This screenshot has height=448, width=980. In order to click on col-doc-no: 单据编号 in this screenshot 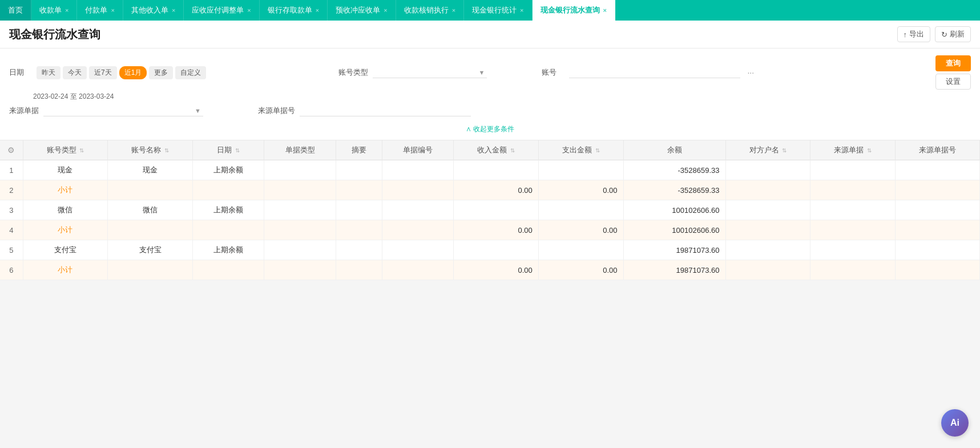, I will do `click(418, 151)`.